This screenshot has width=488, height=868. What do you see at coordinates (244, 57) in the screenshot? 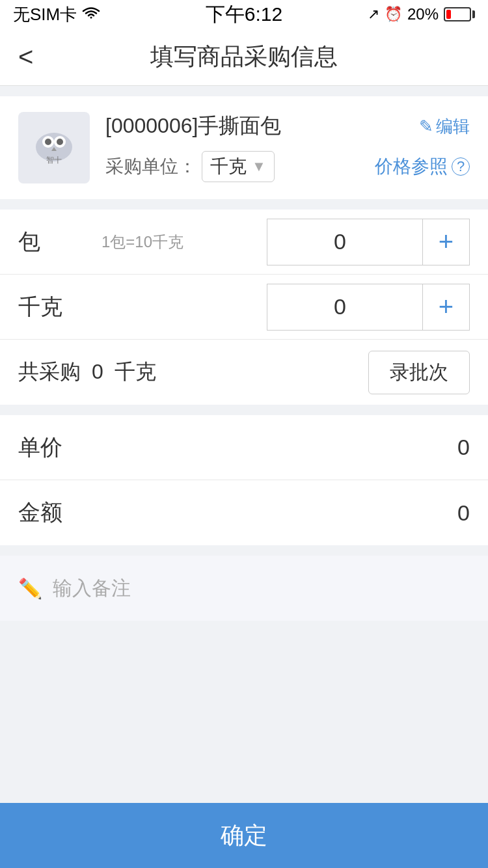
I see `nav-bar: < 填写商品采购信息` at bounding box center [244, 57].